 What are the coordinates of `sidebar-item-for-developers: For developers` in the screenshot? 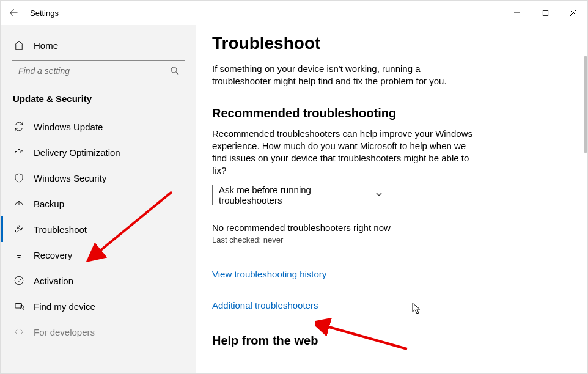 It's located at (98, 332).